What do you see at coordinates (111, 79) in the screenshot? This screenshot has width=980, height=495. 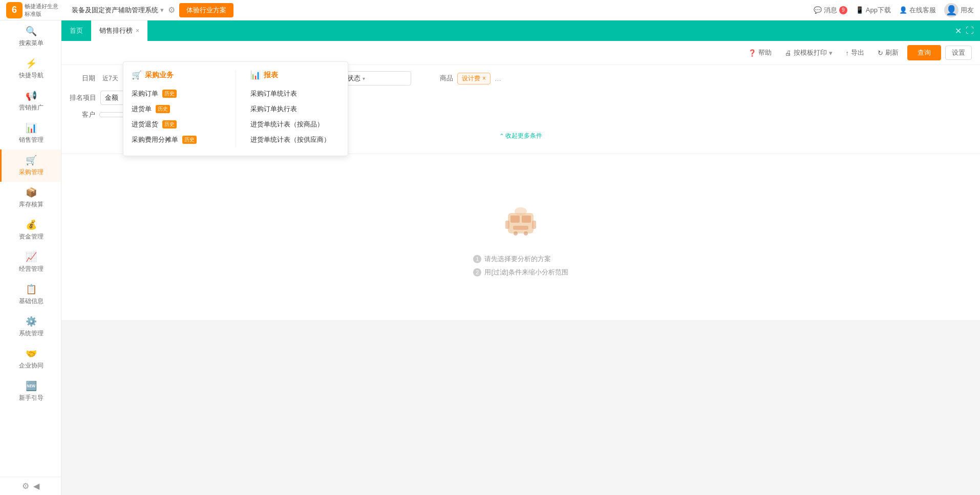 I see `date-7days: 近7天` at bounding box center [111, 79].